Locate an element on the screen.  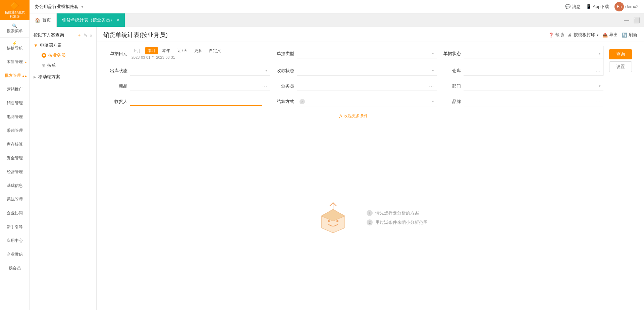
collapse-icon: ⋀ is located at coordinates (341, 116).